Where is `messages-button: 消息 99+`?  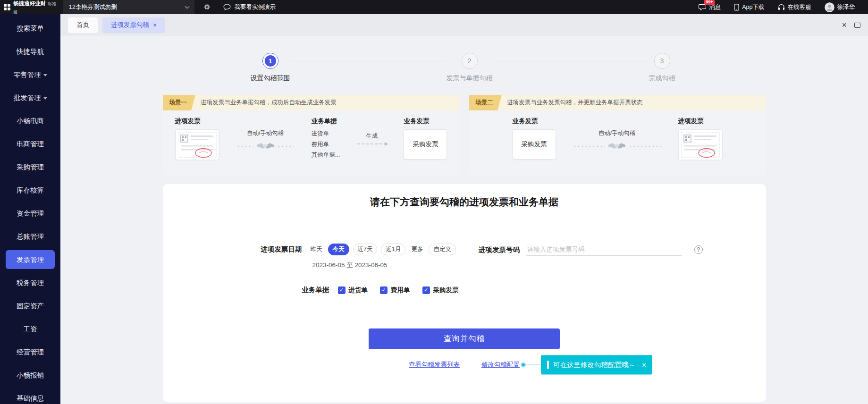 messages-button: 消息 99+ is located at coordinates (710, 8).